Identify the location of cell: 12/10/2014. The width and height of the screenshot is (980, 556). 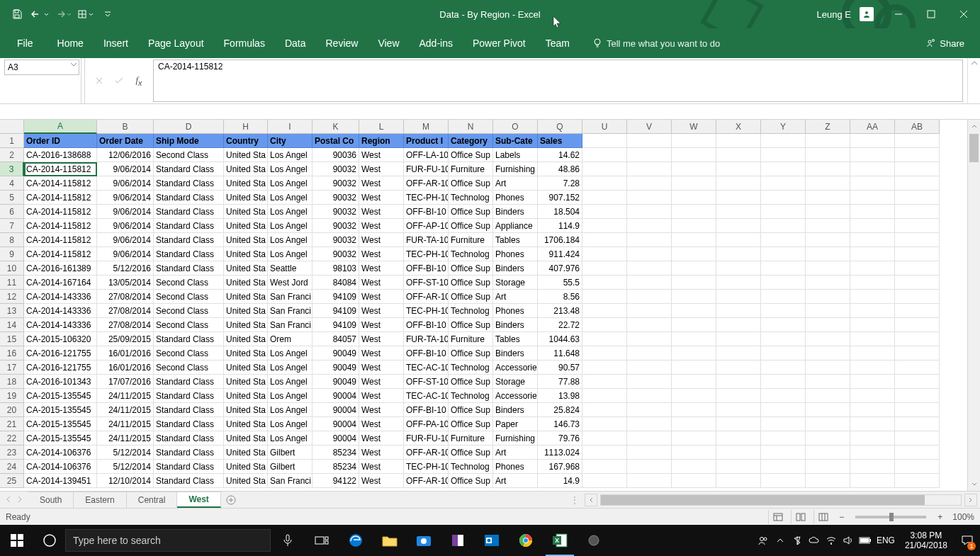
(125, 481).